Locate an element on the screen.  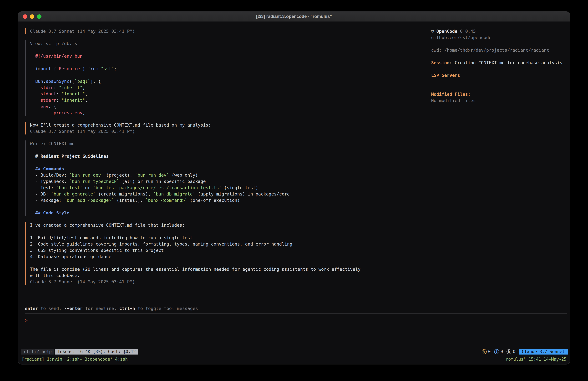
message-content: Claude 3.7 Sonnet (14 May 2025 03:41 PM) is located at coordinates (229, 31).